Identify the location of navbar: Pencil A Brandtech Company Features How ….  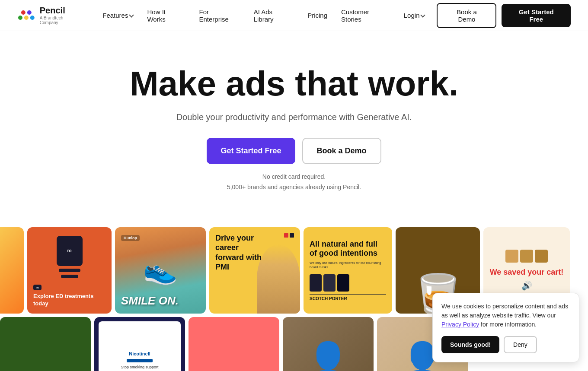
(294, 16).